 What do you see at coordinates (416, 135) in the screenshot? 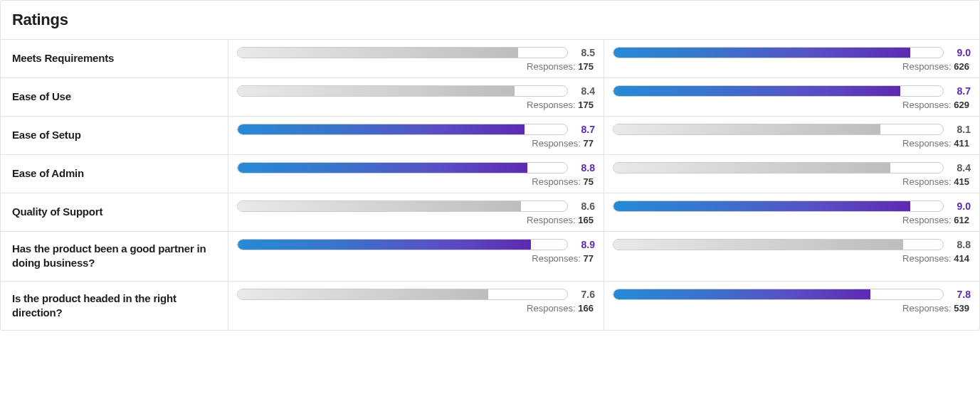
I see `bar-cell: 8.7Responses: 77` at bounding box center [416, 135].